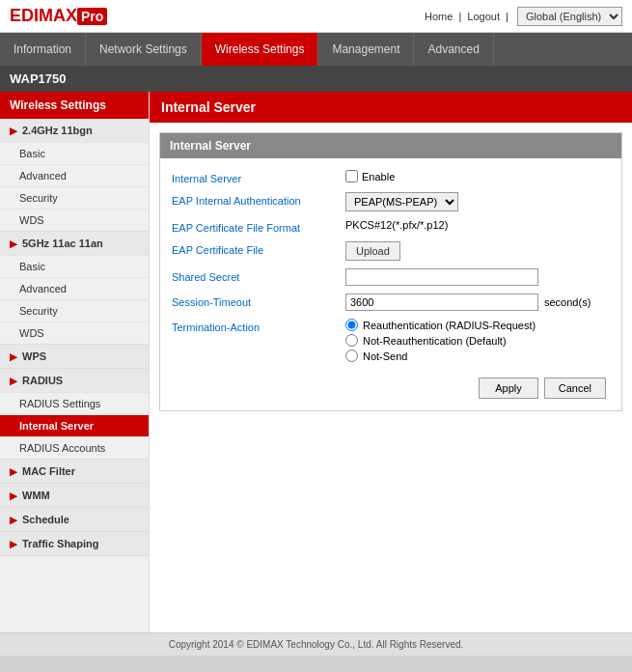 Image resolution: width=632 pixels, height=672 pixels. I want to click on session-timeout-field: second(s), so click(478, 302).